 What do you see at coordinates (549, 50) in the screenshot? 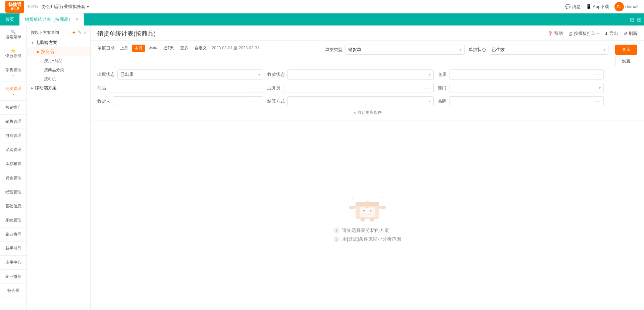
I see `status-input: 已生效 ▾` at bounding box center [549, 50].